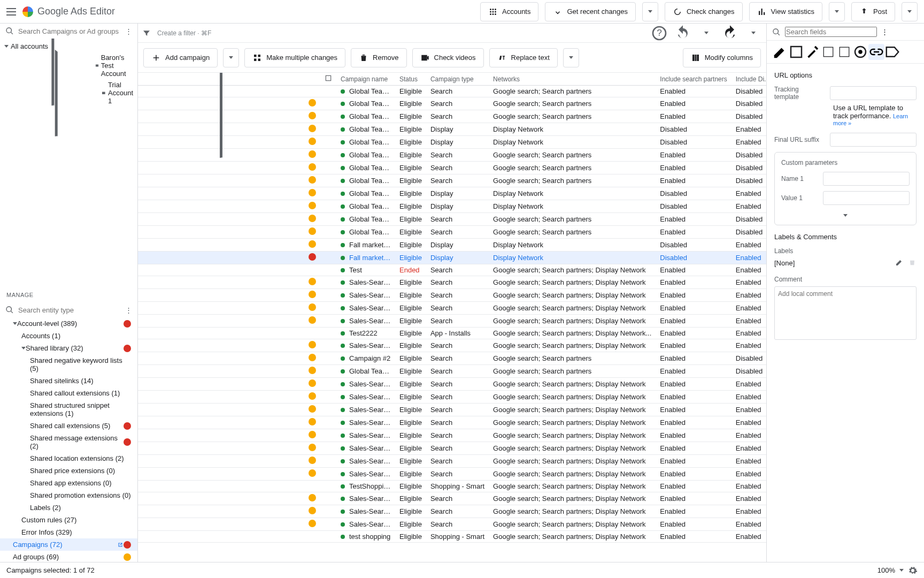 The width and height of the screenshot is (924, 578). I want to click on table-row: Sales-Search-39EligibleSearchGoogle sear…, so click(452, 524).